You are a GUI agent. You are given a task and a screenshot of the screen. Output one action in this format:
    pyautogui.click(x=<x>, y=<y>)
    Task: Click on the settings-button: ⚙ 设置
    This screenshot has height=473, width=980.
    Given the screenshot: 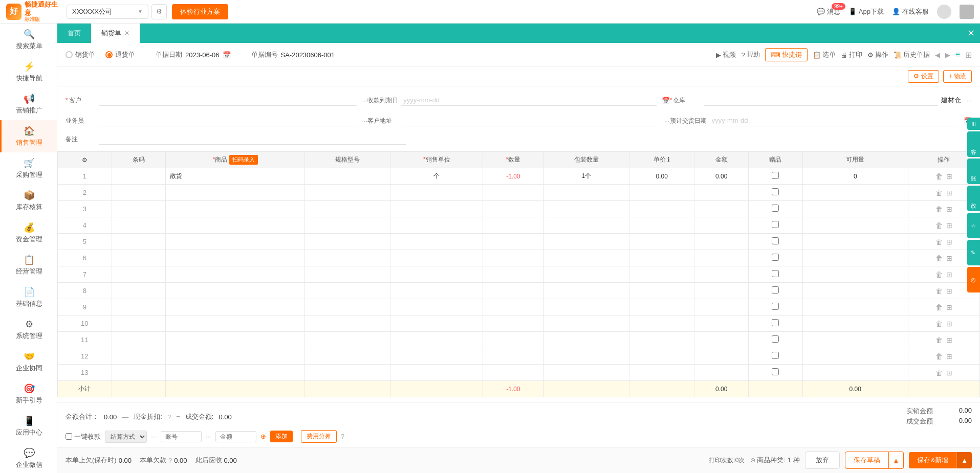 What is the action you would take?
    pyautogui.click(x=923, y=77)
    